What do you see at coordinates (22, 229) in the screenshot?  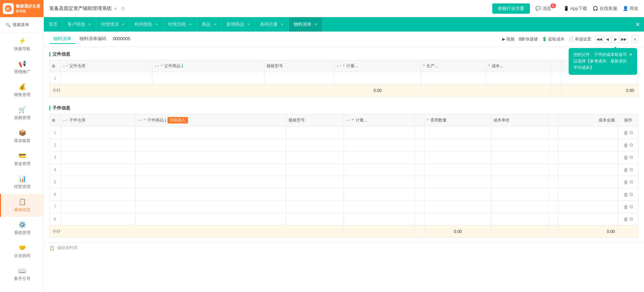 I see `sidebar-item-system: ⚙️ 系统管理` at bounding box center [22, 229].